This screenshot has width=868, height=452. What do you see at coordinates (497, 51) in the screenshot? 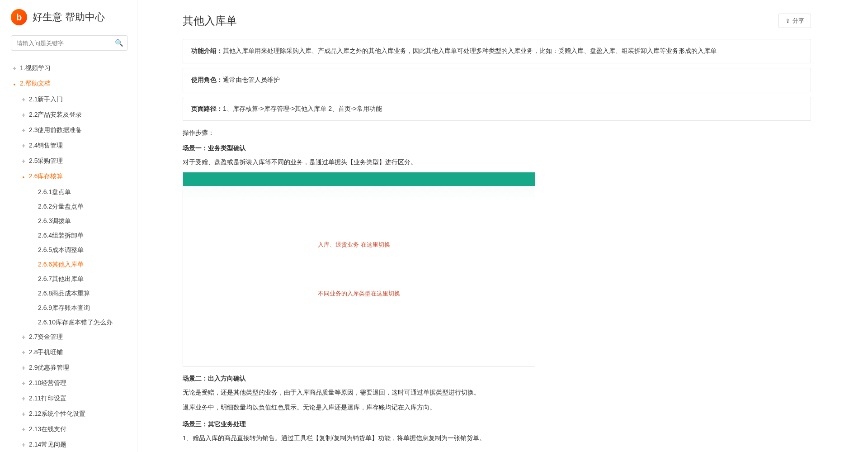
I see `intro-box: 功能介绍：其他入库单用来处理除采购入库、产成品入库之外的其他入库业务，因此其他入…` at bounding box center [497, 51].